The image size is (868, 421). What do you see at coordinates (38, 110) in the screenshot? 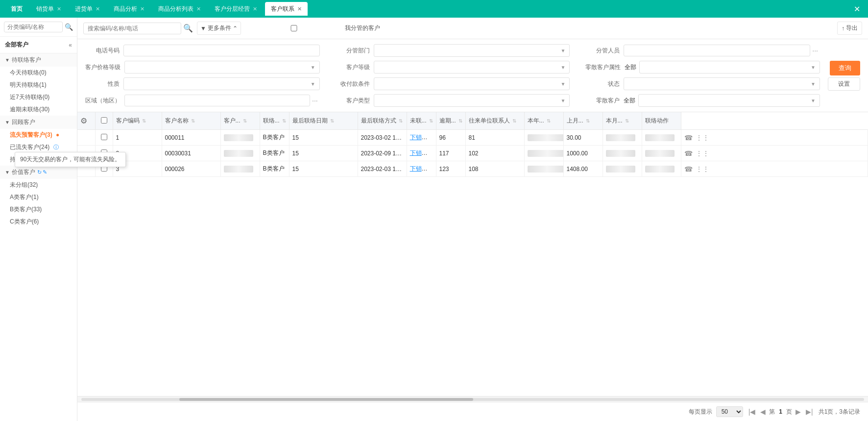
I see `sidebar-item-overdue: 逾期未联络(30)` at bounding box center [38, 110].